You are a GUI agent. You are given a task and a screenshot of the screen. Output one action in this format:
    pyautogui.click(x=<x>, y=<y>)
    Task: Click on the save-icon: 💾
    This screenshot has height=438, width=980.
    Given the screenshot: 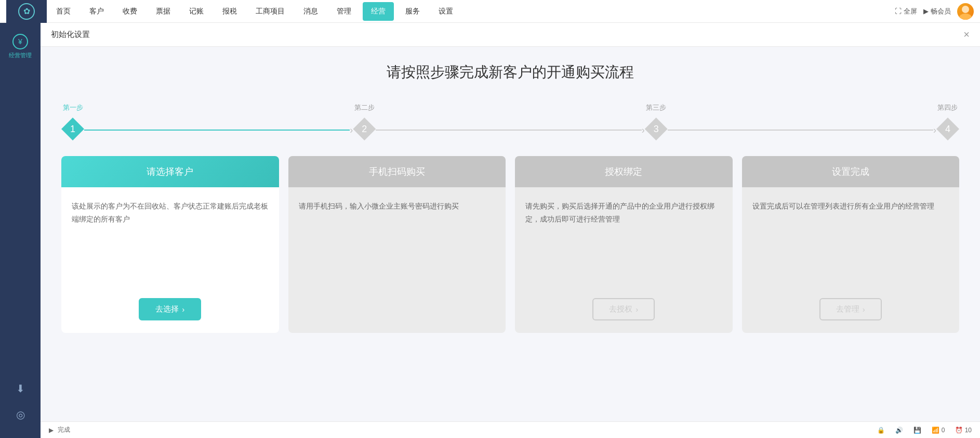 What is the action you would take?
    pyautogui.click(x=918, y=430)
    